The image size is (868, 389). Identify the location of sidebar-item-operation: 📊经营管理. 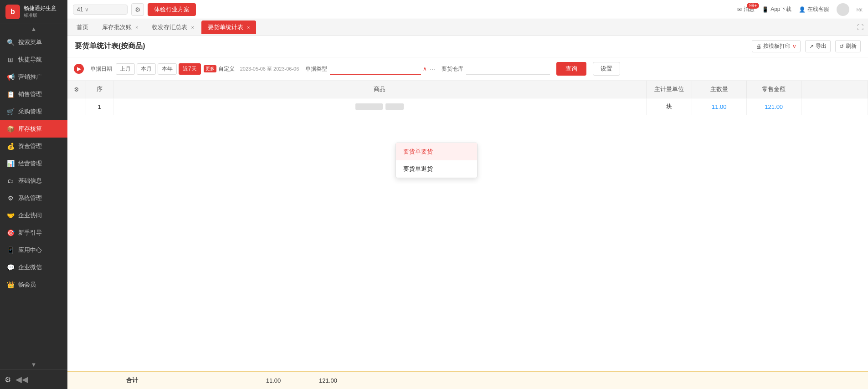
(34, 164).